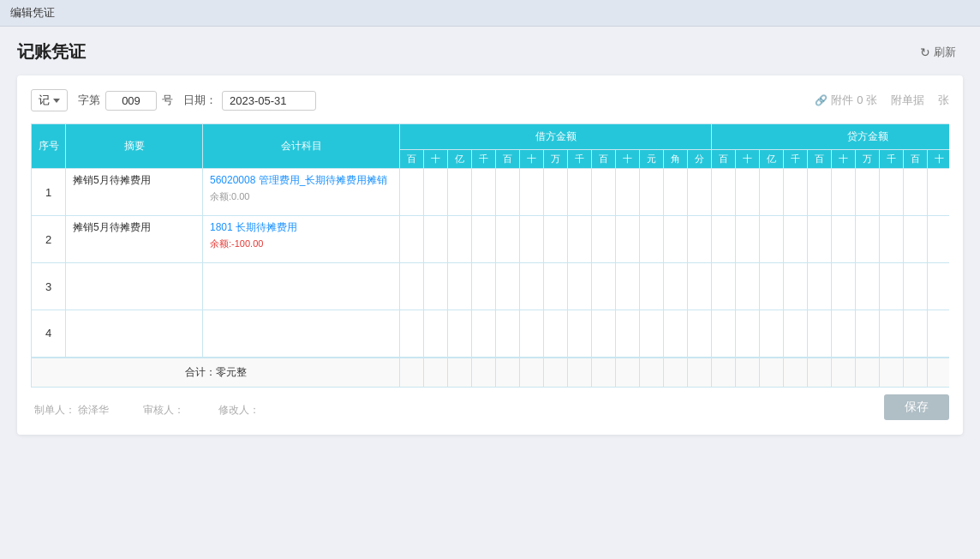 This screenshot has height=559, width=980. I want to click on fudanjv-link: 附单据, so click(908, 100).